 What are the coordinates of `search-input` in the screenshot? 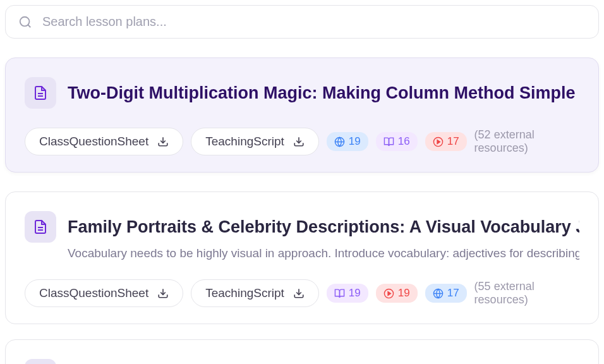 It's located at (314, 21).